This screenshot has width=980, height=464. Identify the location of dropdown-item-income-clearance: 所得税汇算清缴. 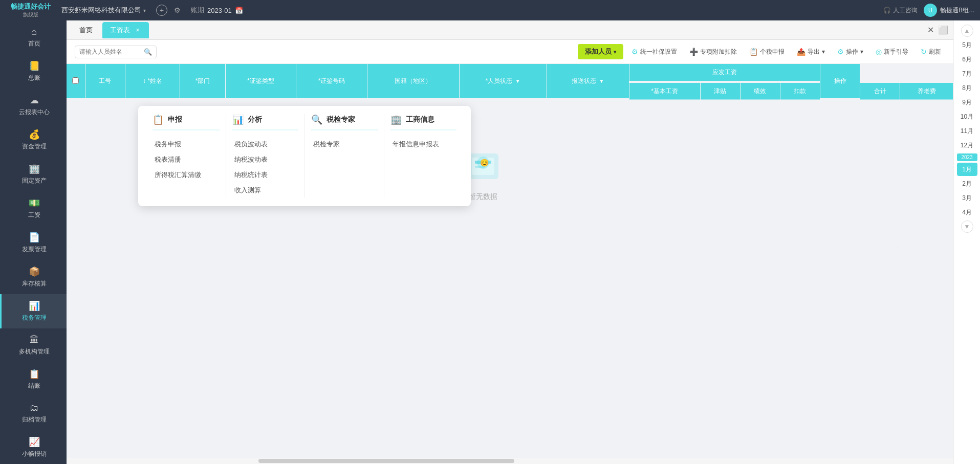
(186, 175).